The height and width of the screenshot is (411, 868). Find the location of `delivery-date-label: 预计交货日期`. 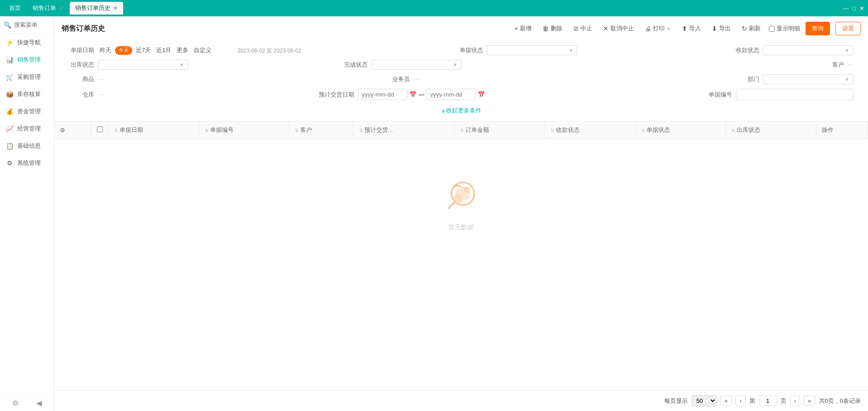

delivery-date-label: 预计交货日期 is located at coordinates (336, 95).